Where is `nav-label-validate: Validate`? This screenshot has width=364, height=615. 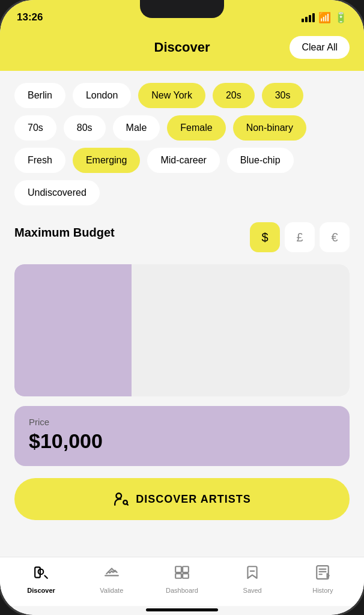 nav-label-validate: Validate is located at coordinates (112, 590).